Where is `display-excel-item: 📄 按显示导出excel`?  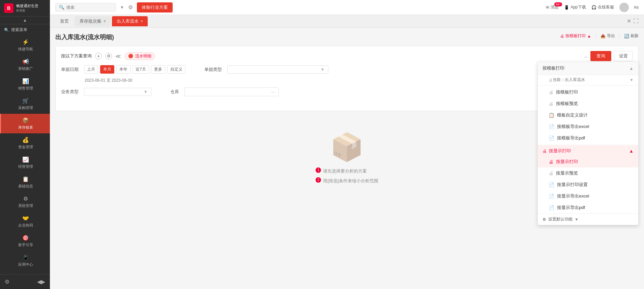 display-excel-item: 📄 按显示导出excel is located at coordinates (588, 196).